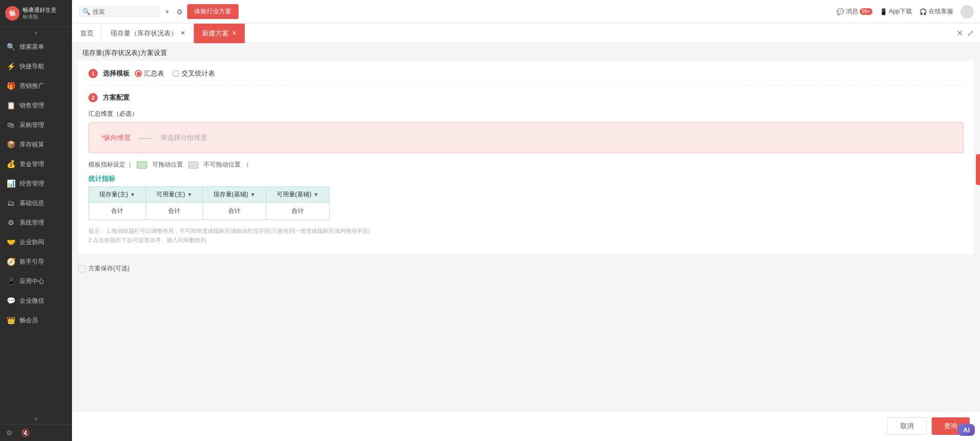 The image size is (980, 441). What do you see at coordinates (36, 32) in the screenshot?
I see `sidebar-scroll-up: ▲` at bounding box center [36, 32].